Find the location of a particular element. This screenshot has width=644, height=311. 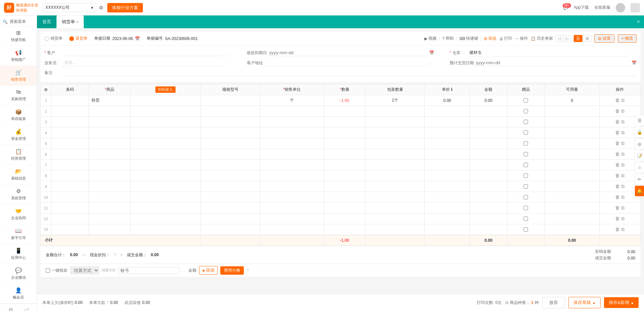

cell-product-0: 拆货 is located at coordinates (110, 101).